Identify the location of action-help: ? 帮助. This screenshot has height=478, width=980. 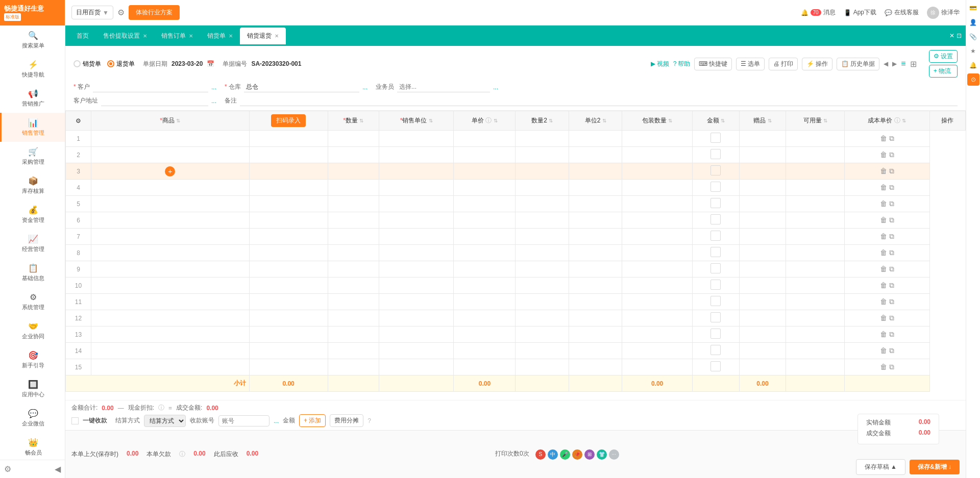
(682, 64).